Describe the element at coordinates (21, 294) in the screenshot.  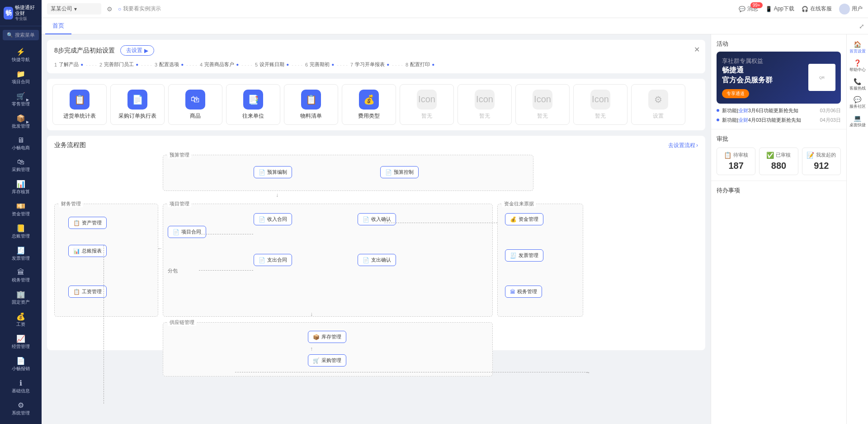
I see `nav-icon-11: 🏢` at that location.